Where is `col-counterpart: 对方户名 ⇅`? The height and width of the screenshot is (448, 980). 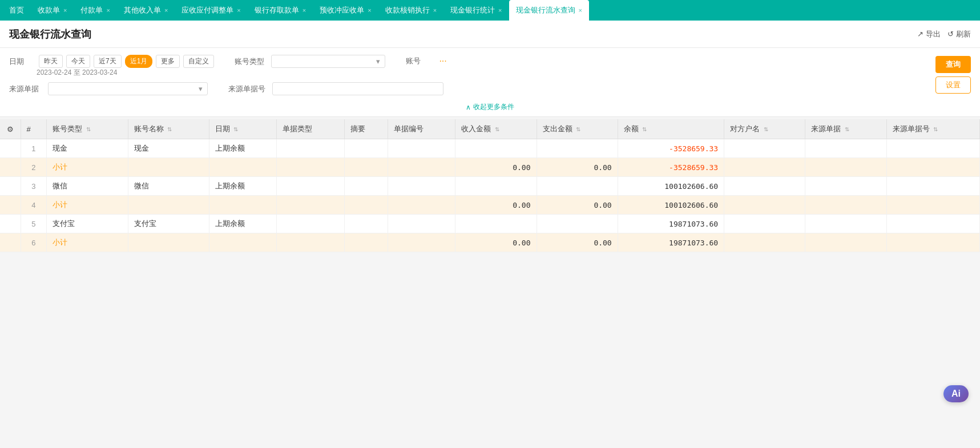
col-counterpart: 对方户名 ⇅ is located at coordinates (765, 129).